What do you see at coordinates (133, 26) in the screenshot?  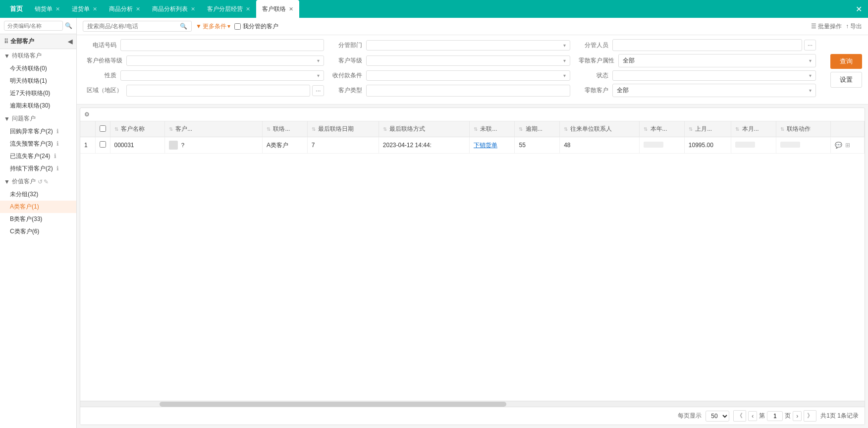 I see `search-input` at bounding box center [133, 26].